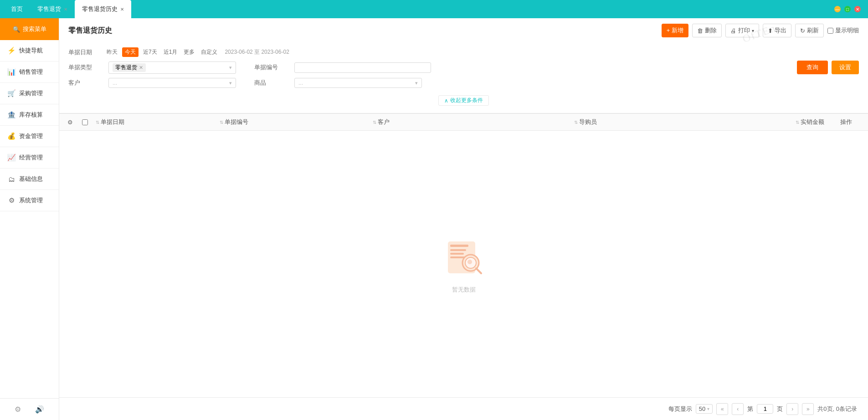 This screenshot has width=868, height=420. I want to click on page-first-btn: «, so click(722, 409).